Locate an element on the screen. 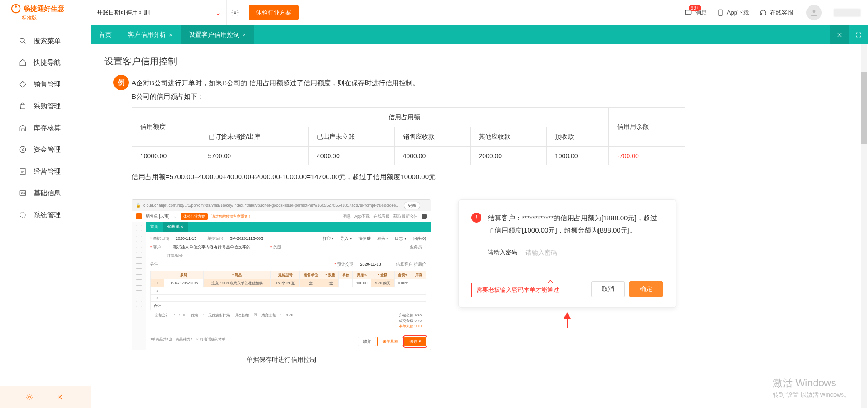 This screenshot has width=868, height=408. logo: 畅捷通好生意 标准版 is located at coordinates (45, 13).